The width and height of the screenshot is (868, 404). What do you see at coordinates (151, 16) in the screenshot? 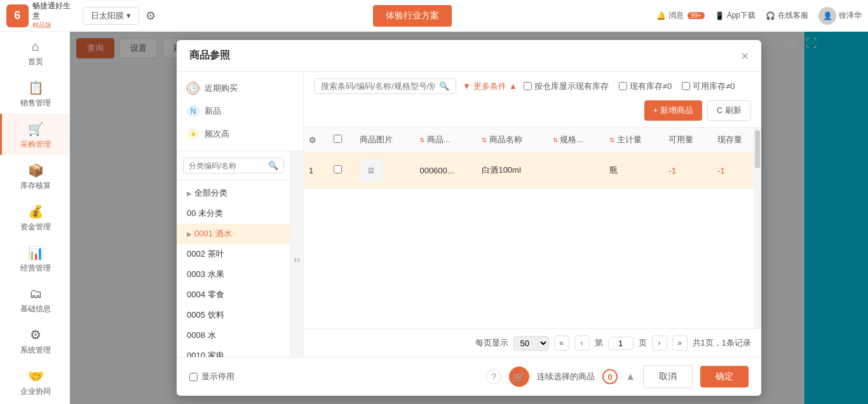
I see `settings-icon: ⚙` at bounding box center [151, 16].